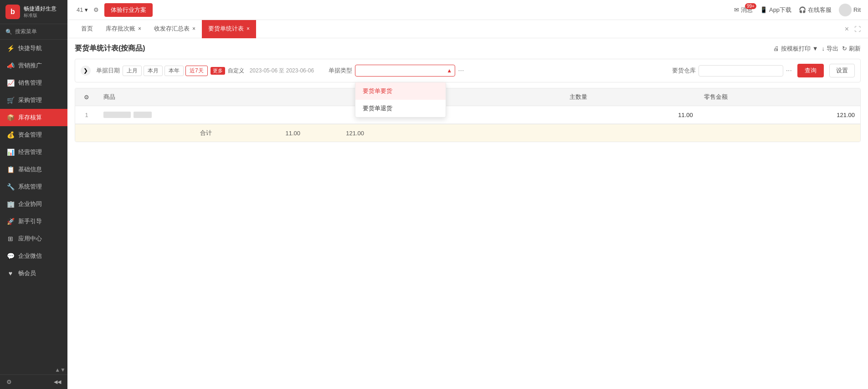 The width and height of the screenshot is (868, 389). Describe the element at coordinates (631, 115) in the screenshot. I see `cell-qty: 11.00` at that location.